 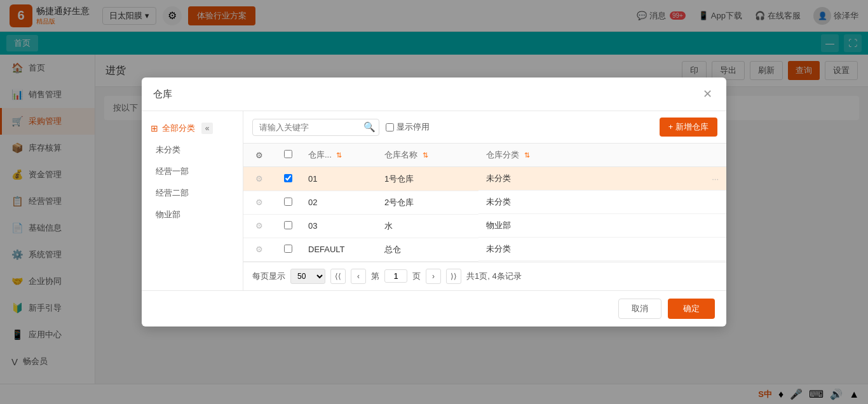 I want to click on row-number: DEFAULT, so click(x=339, y=249).